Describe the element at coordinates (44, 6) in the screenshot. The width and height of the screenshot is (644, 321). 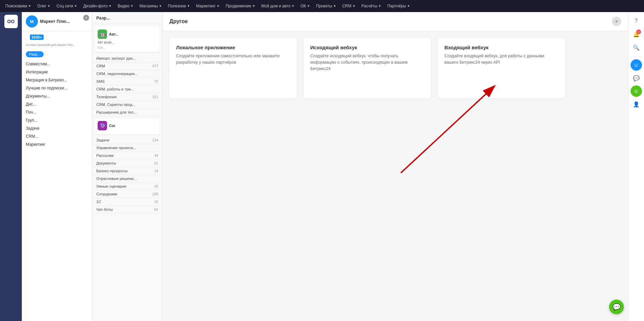
I see `nav-item-oleg: Олег ▼` at that location.